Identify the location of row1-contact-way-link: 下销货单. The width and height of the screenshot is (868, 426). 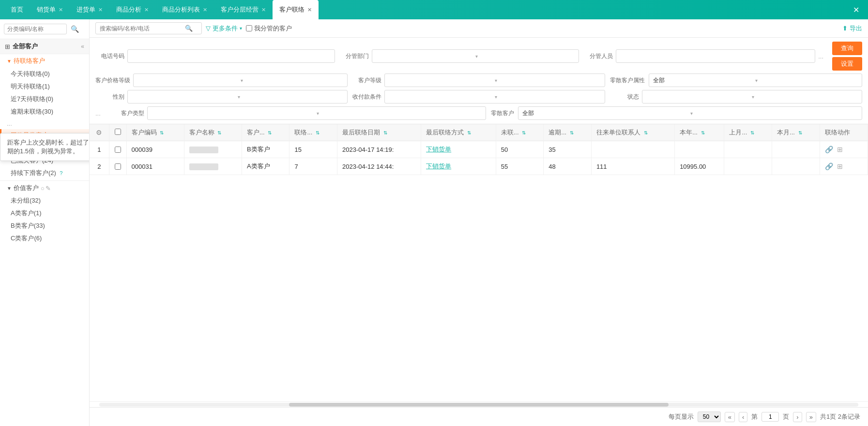
(439, 149).